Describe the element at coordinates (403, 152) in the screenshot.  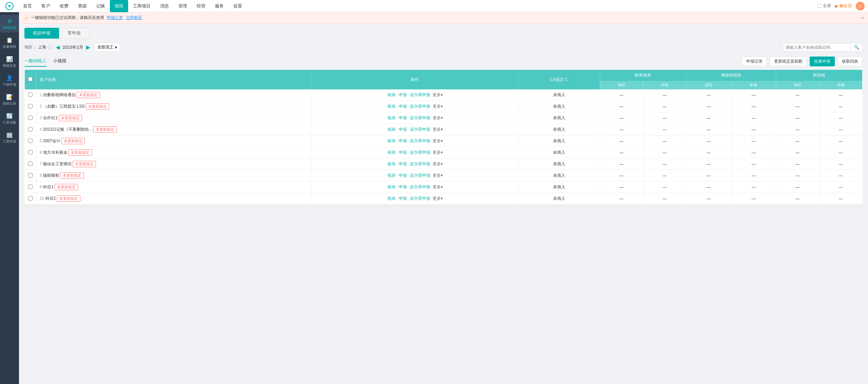
I see `row-op-declare-5: 申报` at that location.